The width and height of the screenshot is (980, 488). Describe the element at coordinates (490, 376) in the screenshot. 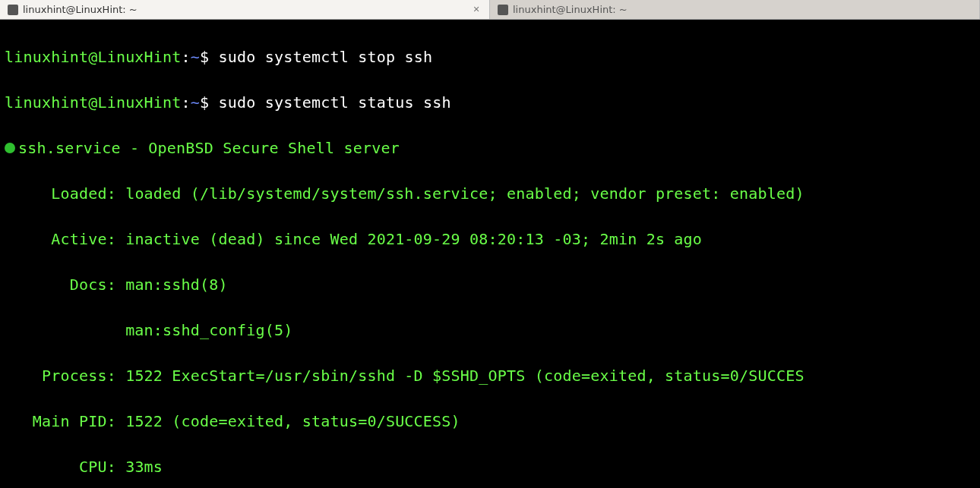

I see `status-process: Process: 1522 ExecStart=/usr/sbin/sshd -…` at that location.